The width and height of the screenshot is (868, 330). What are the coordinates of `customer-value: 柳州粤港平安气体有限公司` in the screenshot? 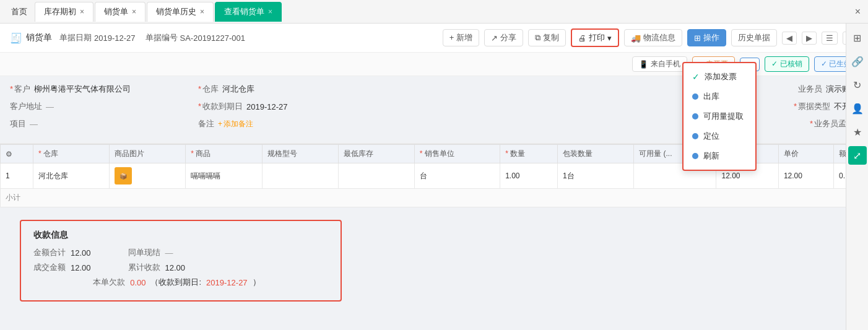 It's located at (82, 89).